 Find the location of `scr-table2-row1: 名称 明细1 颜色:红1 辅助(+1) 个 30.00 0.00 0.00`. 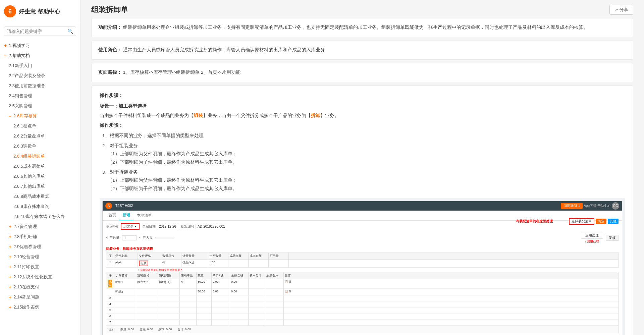

scr-table2-row1: 名称 明细1 颜色:红1 辅助(+1) 个 30.00 0.00 0.00 is located at coordinates (362, 284).